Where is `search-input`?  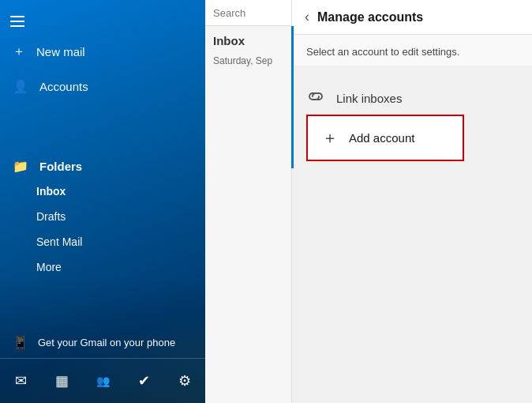 search-input is located at coordinates (248, 13).